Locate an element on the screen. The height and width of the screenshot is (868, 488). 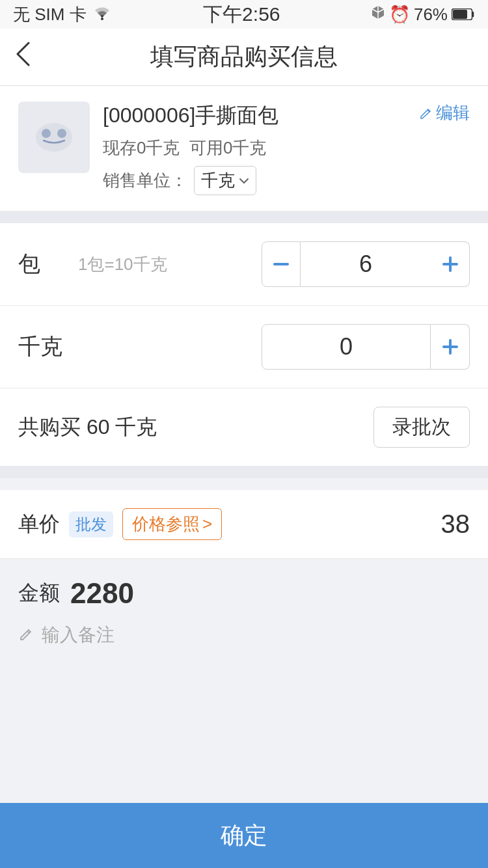
product-stock: 现存0千克 可用0千克 is located at coordinates (286, 148).